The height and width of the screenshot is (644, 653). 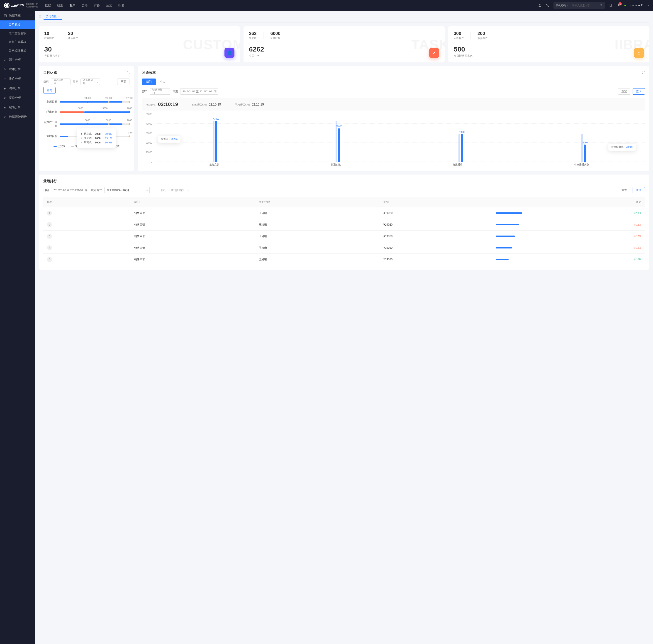 I want to click on stat-select: 按工单客户经理统计, so click(x=127, y=190).